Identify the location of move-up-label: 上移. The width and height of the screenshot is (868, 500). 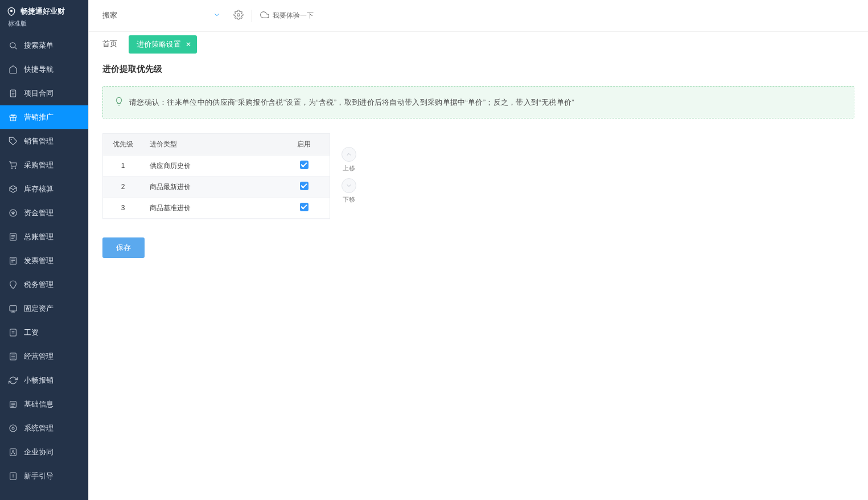
(349, 169).